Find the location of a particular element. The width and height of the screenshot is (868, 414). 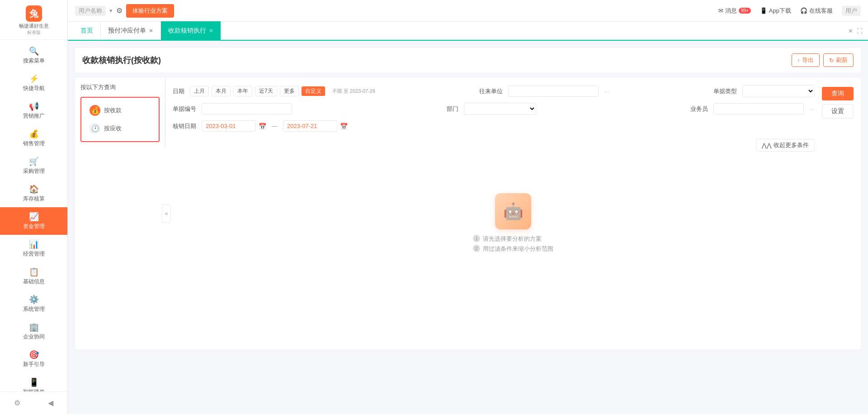

operation-icon: 📊 is located at coordinates (34, 244).